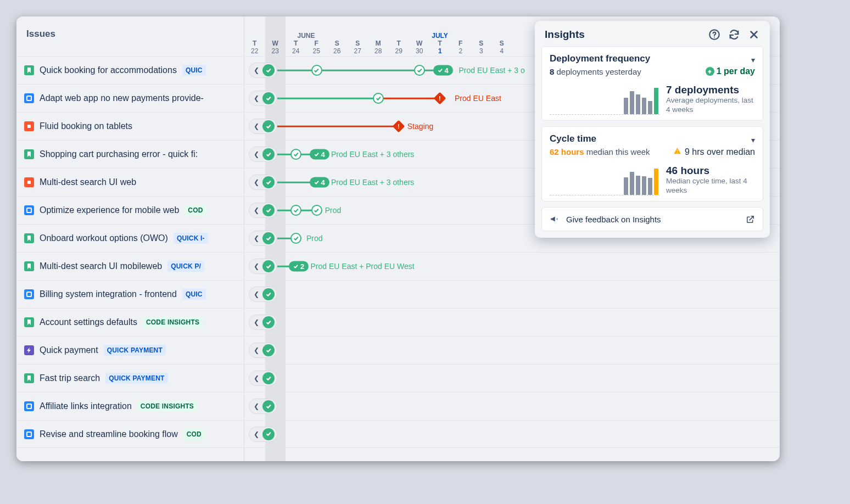 This screenshot has width=850, height=504. I want to click on day-cell: T29, so click(399, 47).